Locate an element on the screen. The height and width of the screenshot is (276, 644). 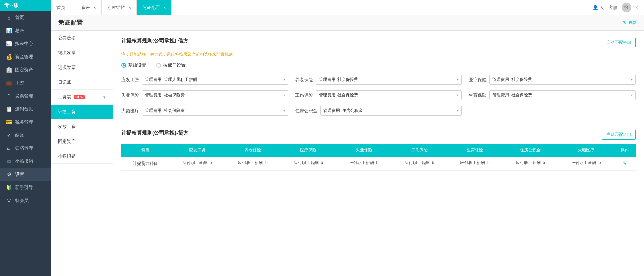
form-item-maternity: 生育保险 管理费用_社会保险费 ▾ is located at coordinates (552, 95).